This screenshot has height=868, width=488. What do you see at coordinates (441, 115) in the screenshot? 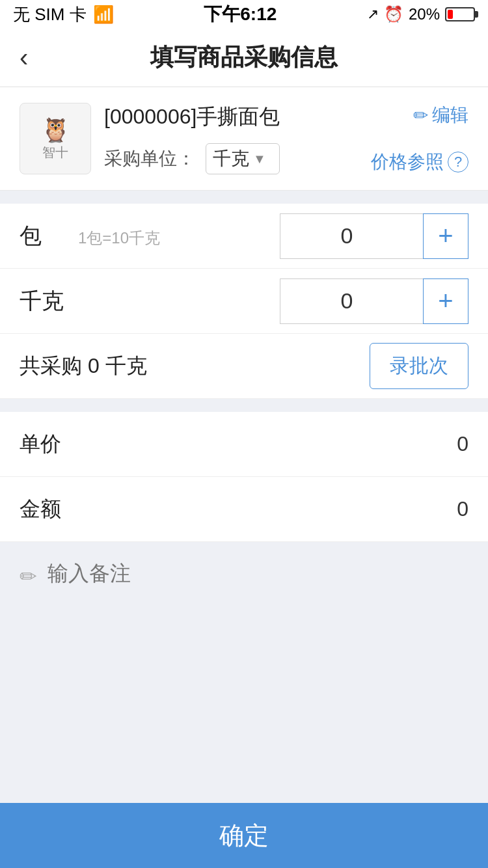
I see `edit-button: ✏ 编辑` at bounding box center [441, 115].